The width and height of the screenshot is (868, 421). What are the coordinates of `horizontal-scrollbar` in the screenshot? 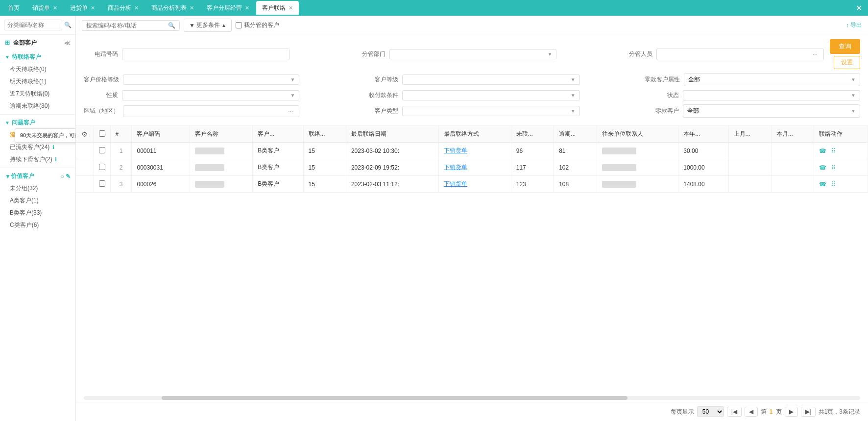 It's located at (472, 398).